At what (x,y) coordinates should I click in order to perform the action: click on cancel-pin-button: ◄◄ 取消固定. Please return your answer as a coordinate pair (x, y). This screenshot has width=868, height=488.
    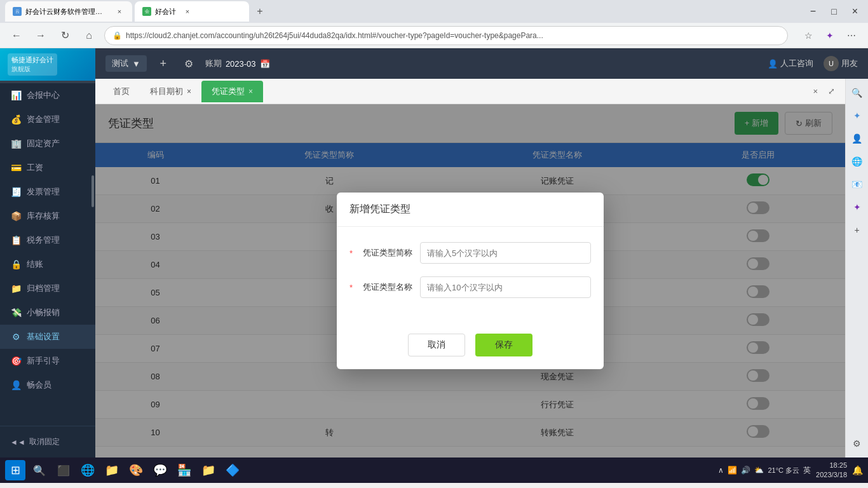
    Looking at the image, I should click on (48, 442).